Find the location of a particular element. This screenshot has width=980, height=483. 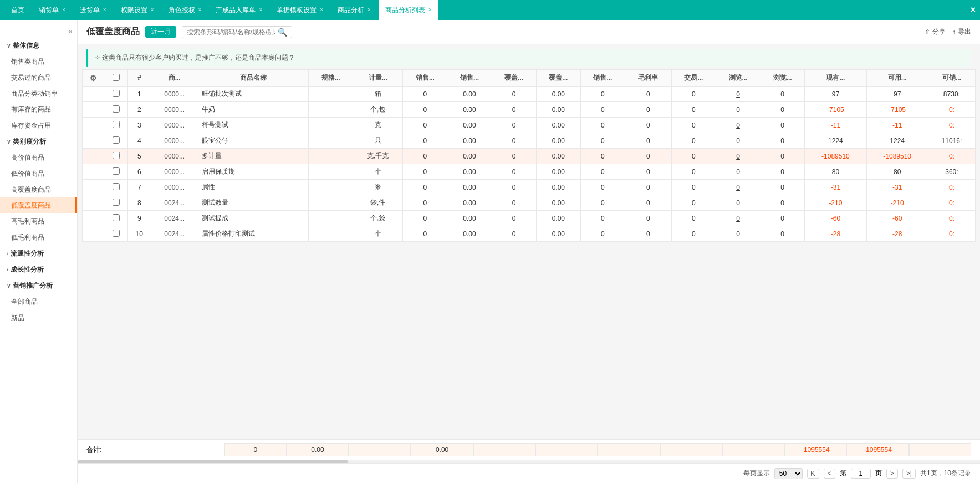

sidebar-section-growth: › 成长性分析 is located at coordinates (39, 270).